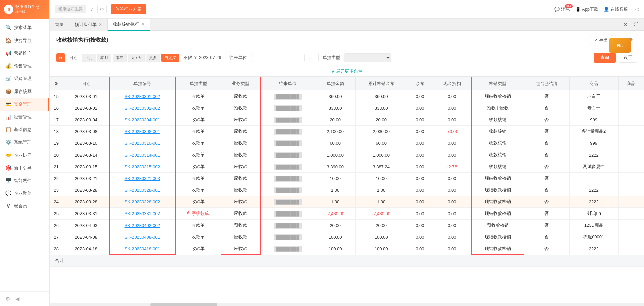  What do you see at coordinates (347, 237) in the screenshot?
I see `table-row: 27 2023-04-08 SK-20230408-001 收款单 应收款 ██…` at bounding box center [347, 237].